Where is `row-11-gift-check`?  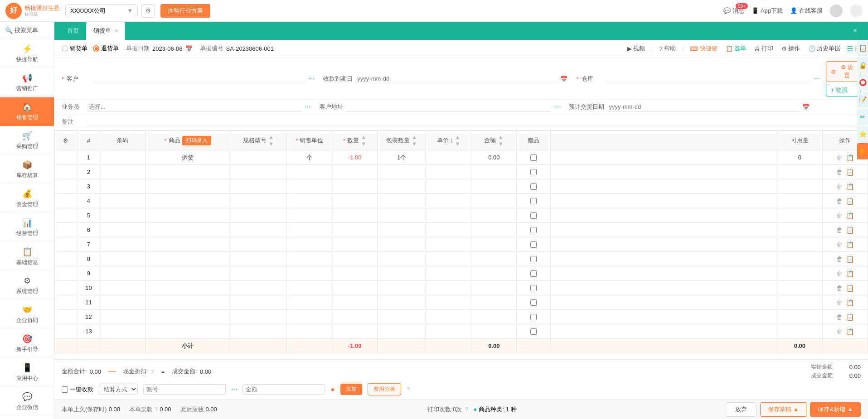
row-11-gift-check is located at coordinates (533, 303).